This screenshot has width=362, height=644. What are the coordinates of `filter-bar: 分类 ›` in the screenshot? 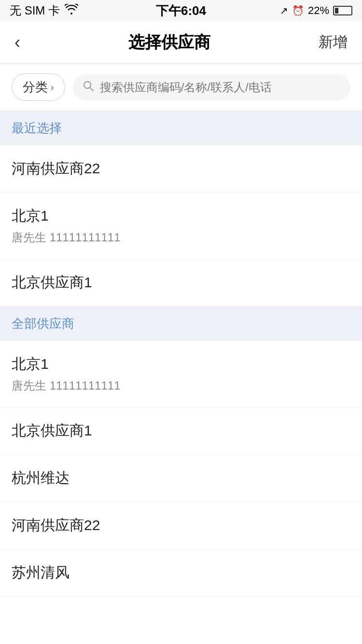 It's located at (181, 87).